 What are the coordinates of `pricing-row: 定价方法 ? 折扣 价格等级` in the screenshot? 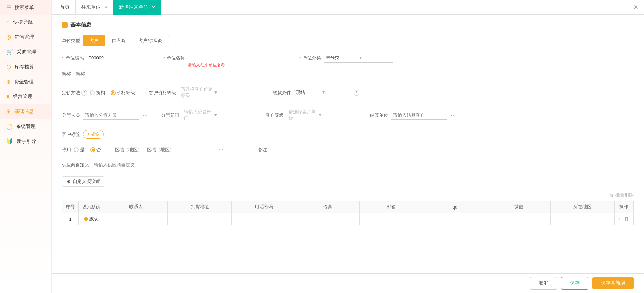 It's located at (348, 92).